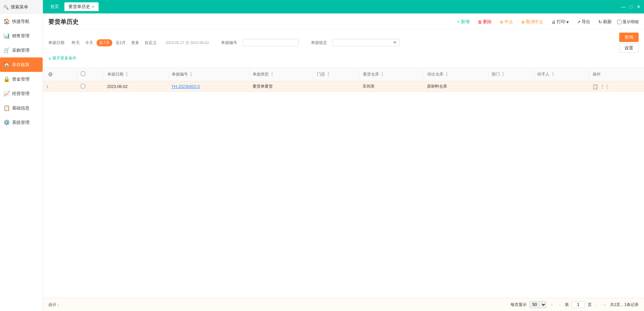 The height and width of the screenshot is (311, 644). I want to click on tab-home: 首页, so click(55, 7).